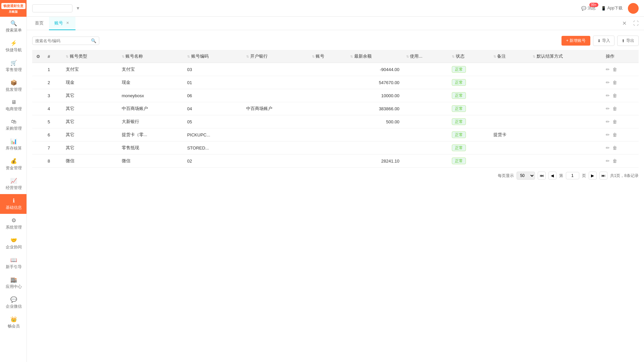 The height and width of the screenshot is (362, 644). What do you see at coordinates (625, 23) in the screenshot?
I see `close-tab-button: ✕` at bounding box center [625, 23].